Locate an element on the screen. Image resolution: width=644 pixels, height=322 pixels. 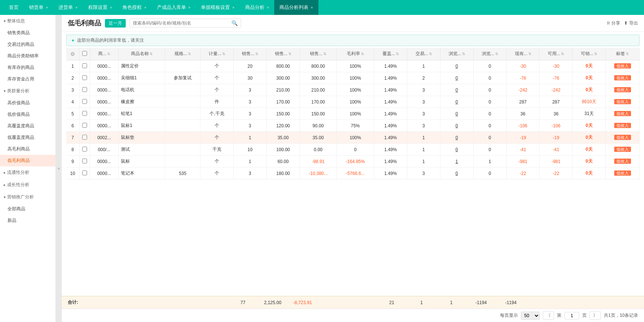
close-purchase-icon: × is located at coordinates (76, 7).